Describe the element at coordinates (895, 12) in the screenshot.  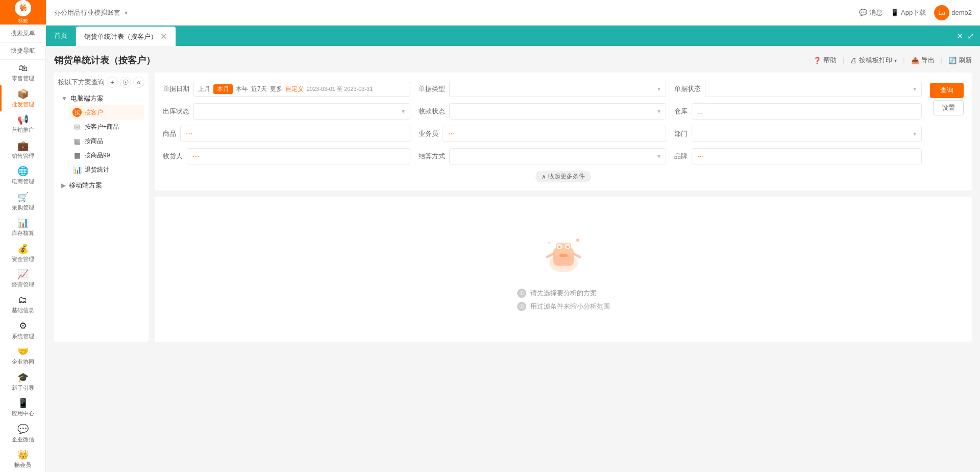
I see `app-icon: 📱` at that location.